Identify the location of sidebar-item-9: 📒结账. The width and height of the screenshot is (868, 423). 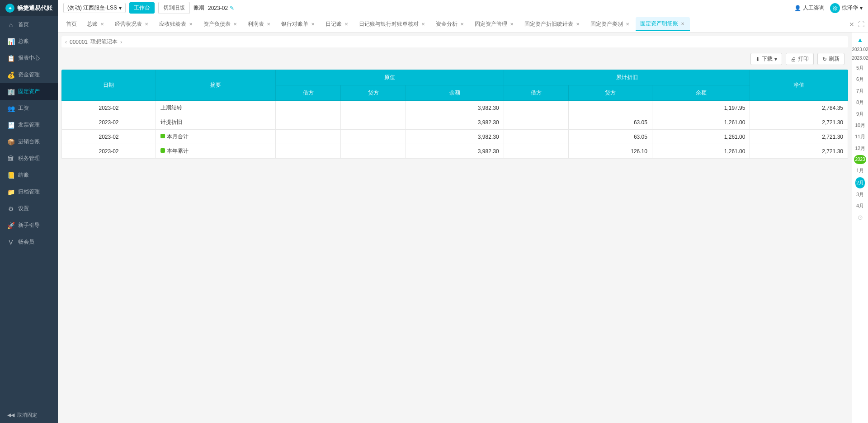
(29, 175).